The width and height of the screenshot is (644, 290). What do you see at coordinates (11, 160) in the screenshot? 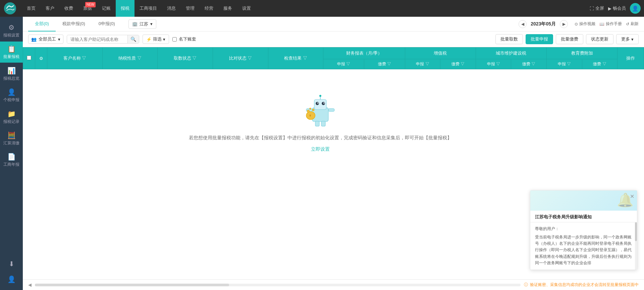
I see `sidebar-item-annual-report: 📄 工商年报` at bounding box center [11, 160].